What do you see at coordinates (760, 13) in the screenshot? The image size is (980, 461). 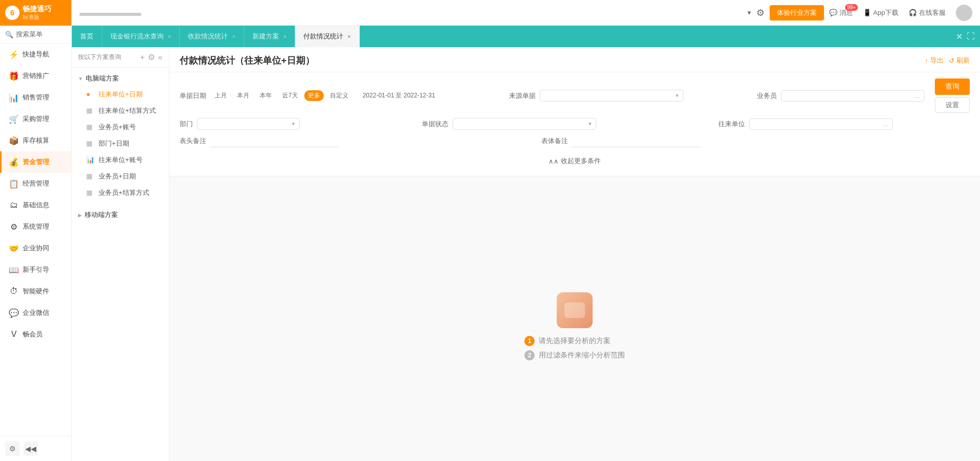 I see `topbar-settings-icon: ⚙` at bounding box center [760, 13].